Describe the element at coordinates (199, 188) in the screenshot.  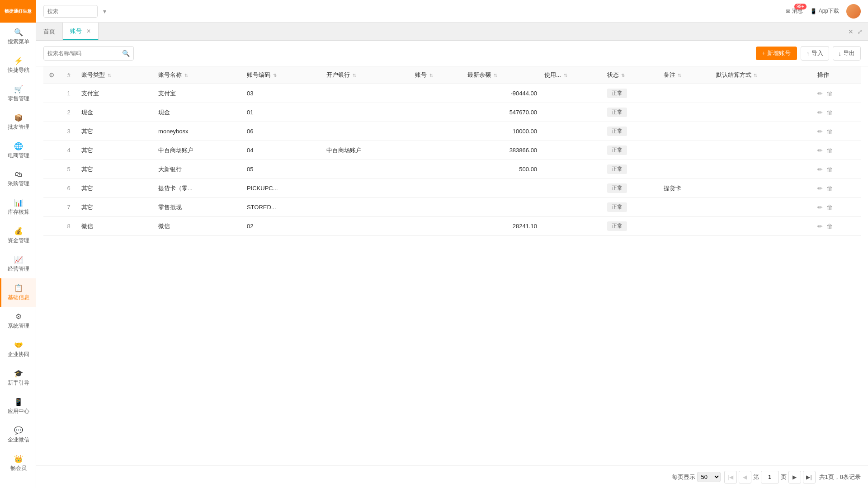
I see `row-name-cell: 提货卡（零...` at that location.